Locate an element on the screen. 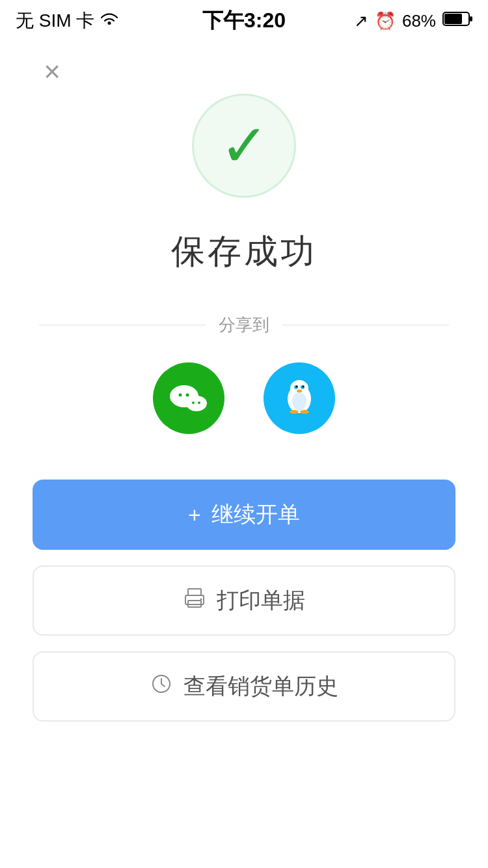 This screenshot has width=488, height=868. status-bar: 无 SIM 卡 下午3:20 ↗ ⏰ 68% is located at coordinates (244, 21).